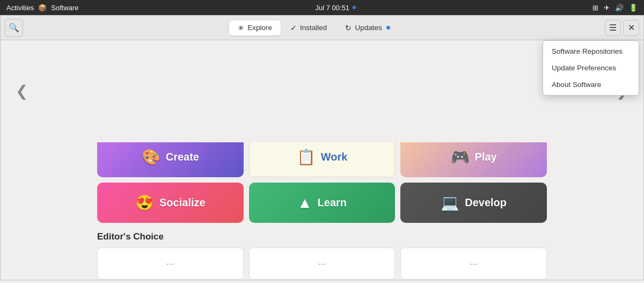 Image resolution: width=644 pixels, height=283 pixels. What do you see at coordinates (622, 28) in the screenshot?
I see `header-right: ☰ ✕` at bounding box center [622, 28].